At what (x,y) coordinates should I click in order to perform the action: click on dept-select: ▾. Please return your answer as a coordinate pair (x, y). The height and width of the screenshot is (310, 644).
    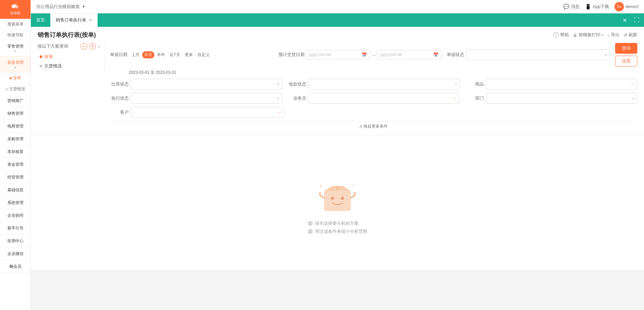
    Looking at the image, I should click on (561, 98).